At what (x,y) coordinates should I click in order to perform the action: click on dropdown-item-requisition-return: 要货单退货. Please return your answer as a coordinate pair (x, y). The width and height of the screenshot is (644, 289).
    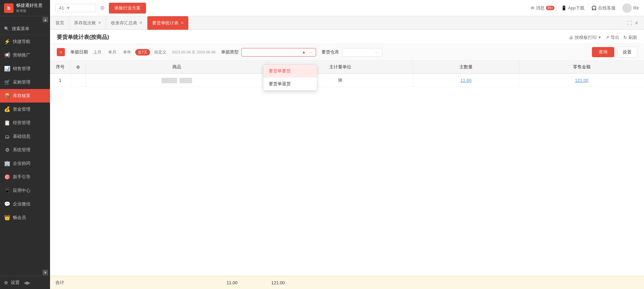
    Looking at the image, I should click on (290, 84).